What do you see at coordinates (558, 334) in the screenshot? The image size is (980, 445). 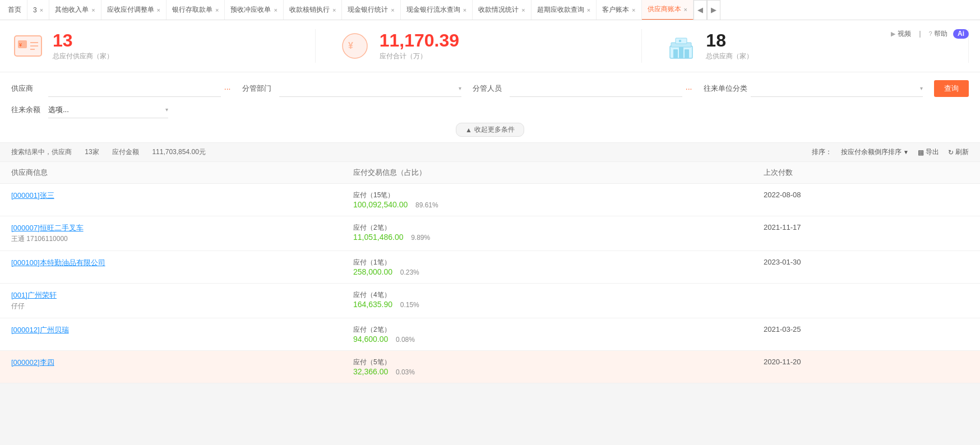 I see `transaction-cell: 应付（2笔） 94,600.00 0.08%` at bounding box center [558, 334].